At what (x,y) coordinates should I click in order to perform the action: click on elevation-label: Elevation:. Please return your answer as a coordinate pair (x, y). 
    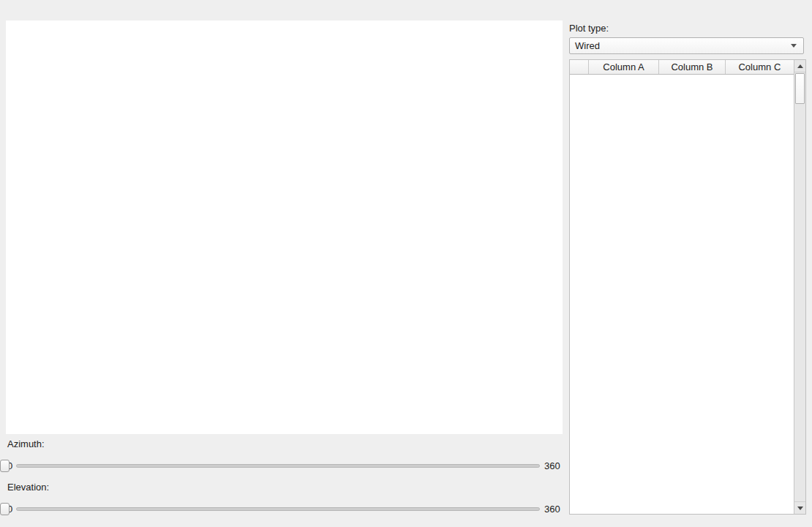
    Looking at the image, I should click on (28, 487).